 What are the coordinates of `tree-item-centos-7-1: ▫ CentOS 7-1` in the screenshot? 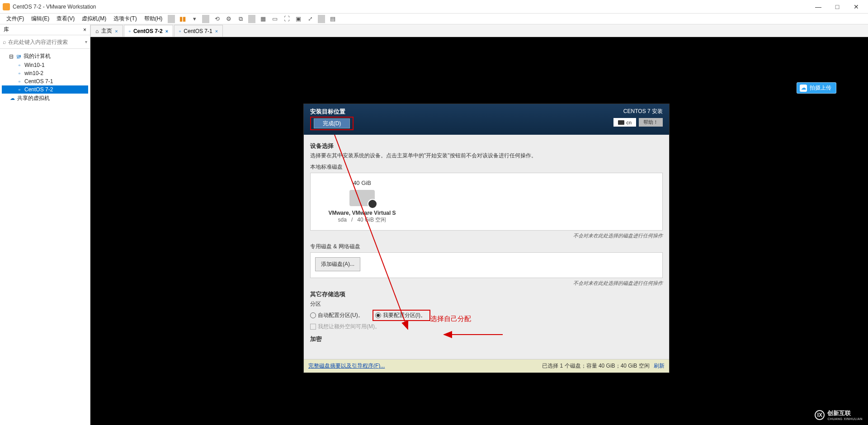 It's located at (45, 81).